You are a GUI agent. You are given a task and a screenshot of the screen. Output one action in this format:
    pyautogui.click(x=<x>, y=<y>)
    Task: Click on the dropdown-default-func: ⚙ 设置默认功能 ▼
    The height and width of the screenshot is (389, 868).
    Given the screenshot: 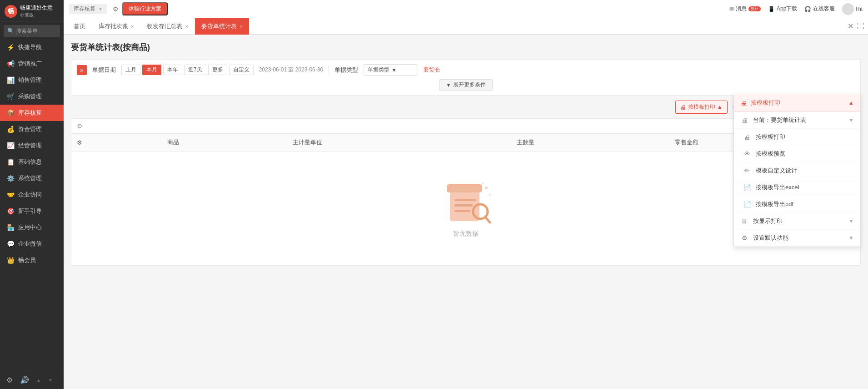 What is the action you would take?
    pyautogui.click(x=797, y=238)
    